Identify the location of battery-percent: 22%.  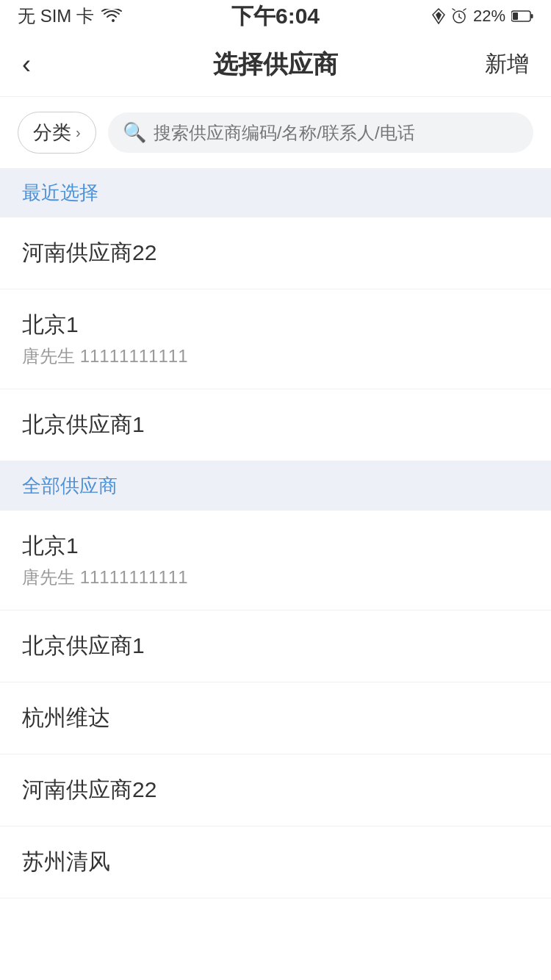
(489, 16).